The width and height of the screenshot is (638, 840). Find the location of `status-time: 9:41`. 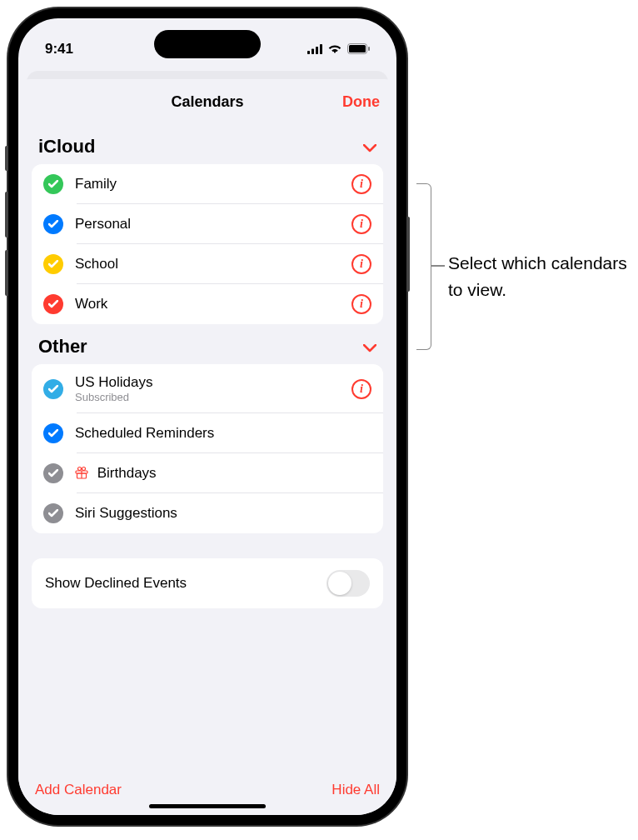

status-time: 9:41 is located at coordinates (59, 49).